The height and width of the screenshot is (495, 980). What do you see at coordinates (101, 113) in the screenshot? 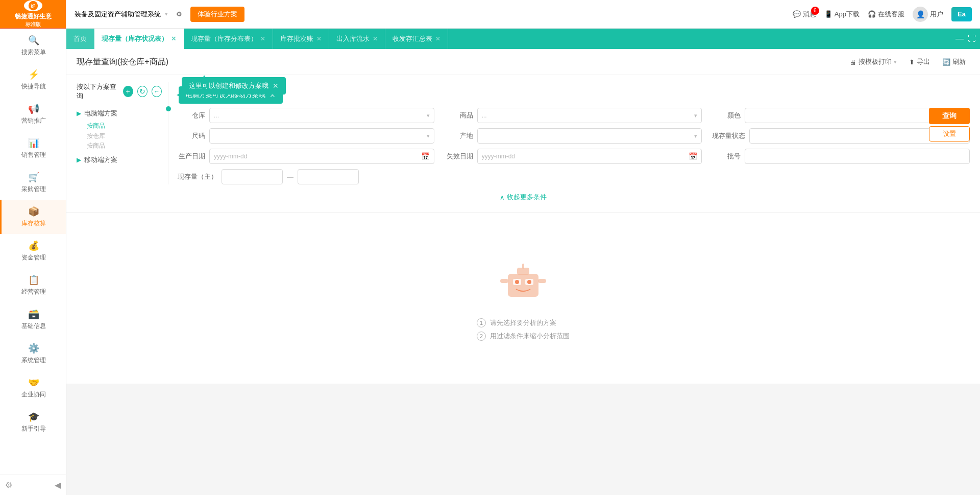
I see `desktop-scheme-label: 电脑端方案` at bounding box center [101, 113].